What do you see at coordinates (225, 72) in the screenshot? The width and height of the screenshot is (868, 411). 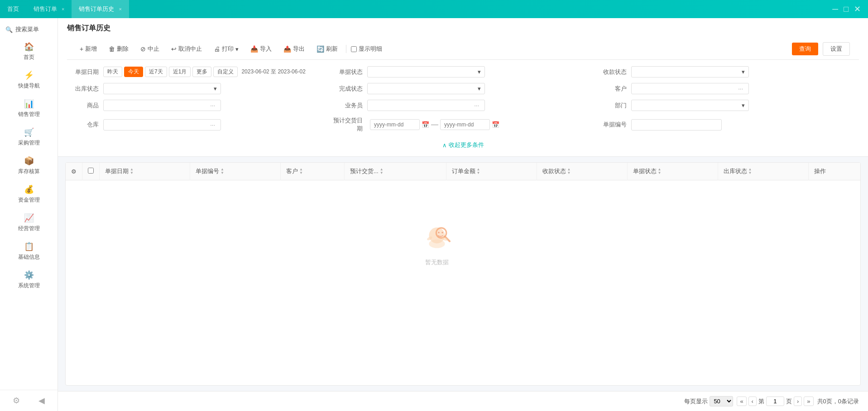 I see `date-btn-custom: 自定义` at bounding box center [225, 72].